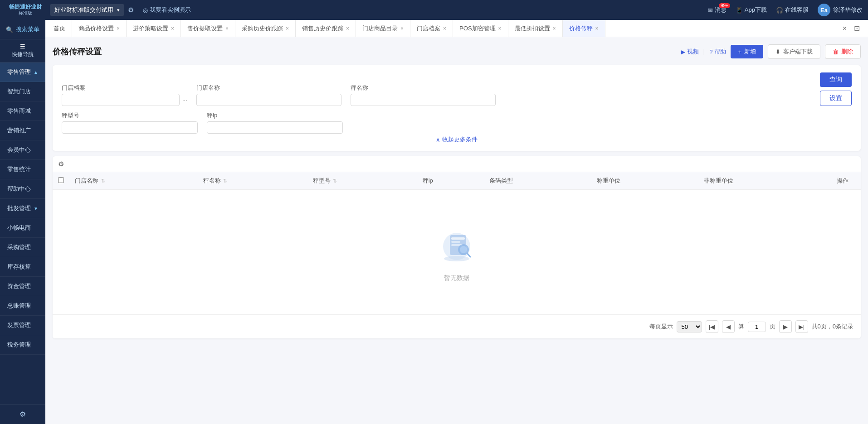 This screenshot has width=868, height=424. What do you see at coordinates (87, 10) in the screenshot?
I see `version-selector: 好业财标准版交付试用 ▾` at bounding box center [87, 10].